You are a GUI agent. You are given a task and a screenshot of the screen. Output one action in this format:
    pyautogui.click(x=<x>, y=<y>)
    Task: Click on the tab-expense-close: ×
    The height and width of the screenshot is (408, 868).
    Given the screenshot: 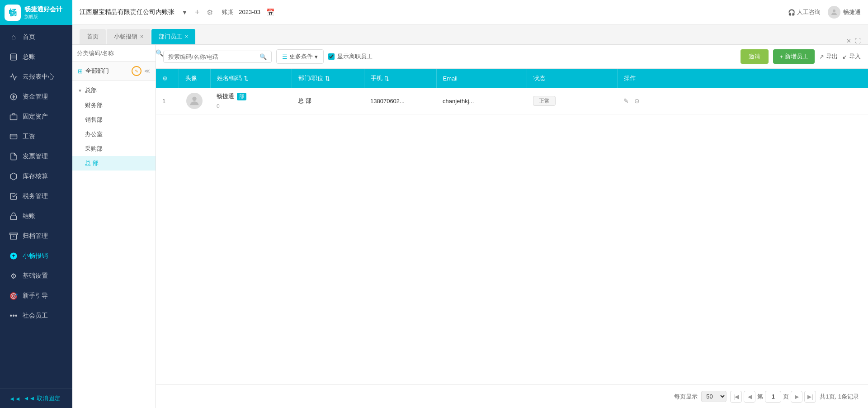 What is the action you would take?
    pyautogui.click(x=142, y=37)
    